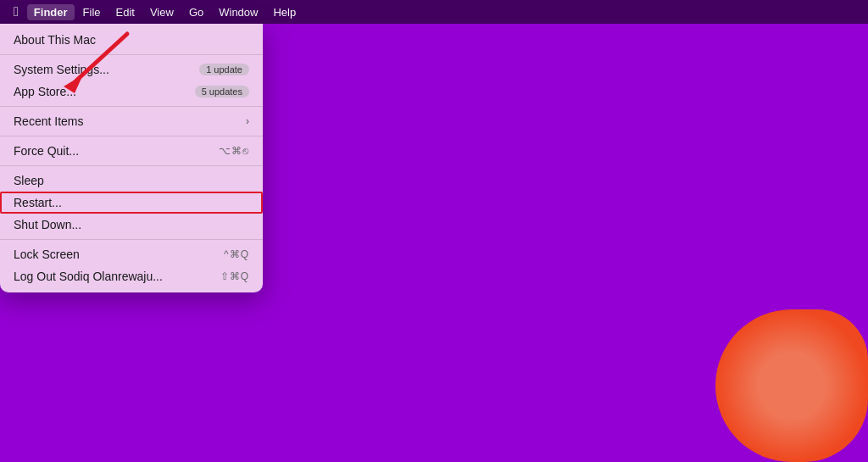  What do you see at coordinates (285, 12) in the screenshot?
I see `help-menu-label: Help` at bounding box center [285, 12].